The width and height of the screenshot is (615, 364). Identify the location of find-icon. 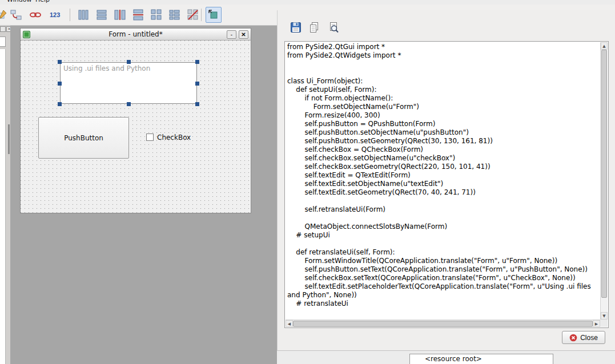
(333, 27).